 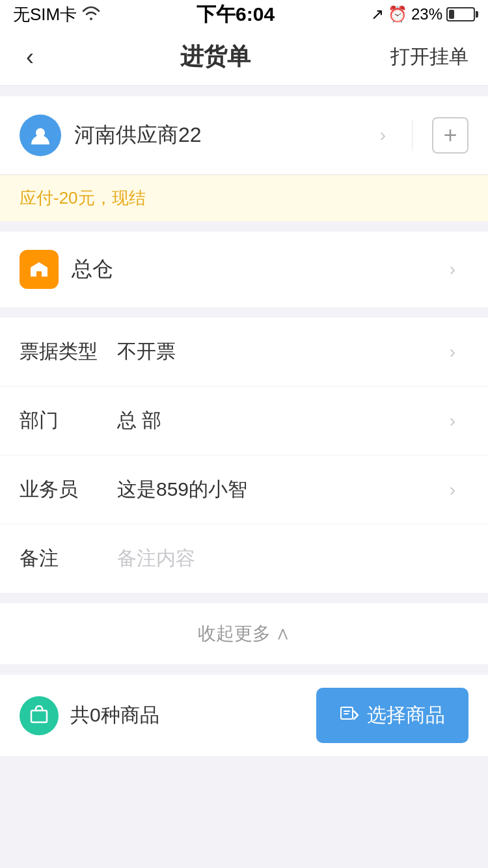 I want to click on carrier-text: 无SIM卡, so click(x=45, y=14).